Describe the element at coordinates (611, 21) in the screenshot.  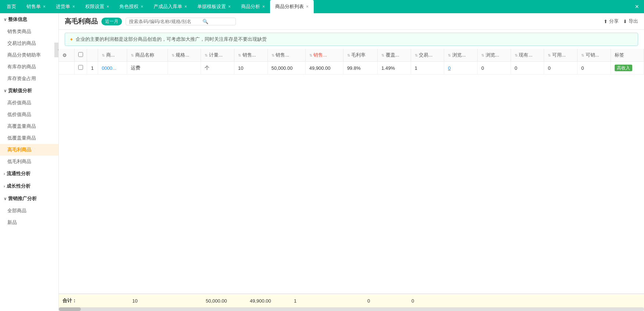
I see `share-button: ⬆ 分享` at that location.